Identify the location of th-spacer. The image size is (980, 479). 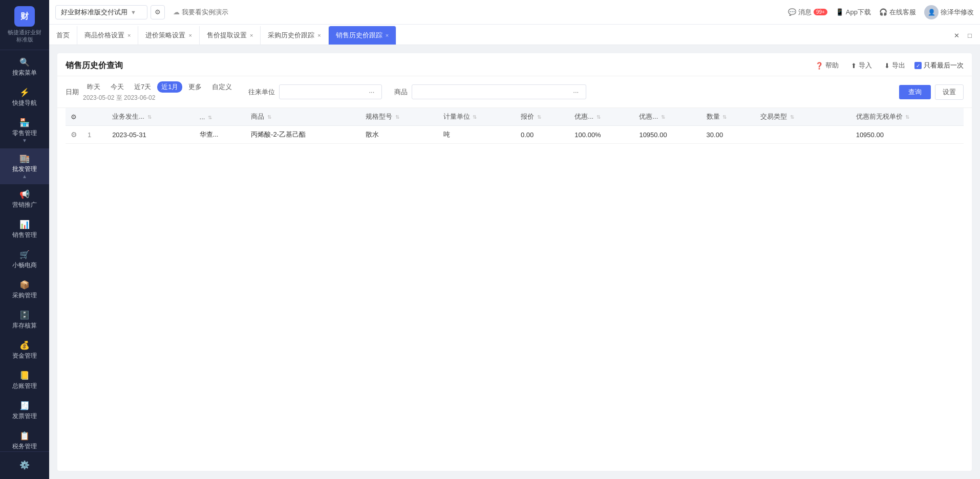
(842, 117).